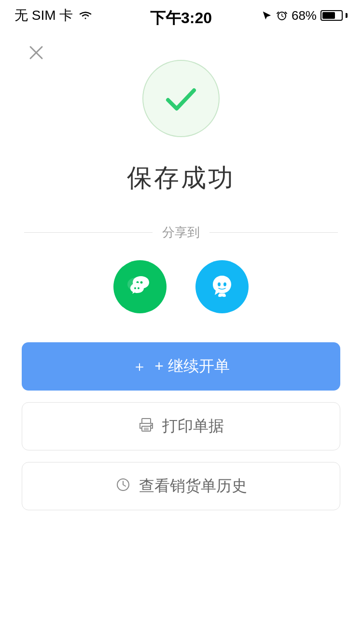 Image resolution: width=362 pixels, height=644 pixels. I want to click on qq-share-button, so click(222, 287).